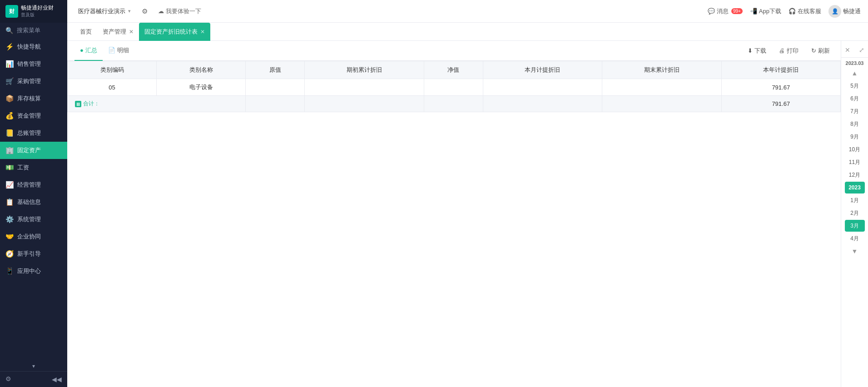 This screenshot has height=387, width=868. What do you see at coordinates (782, 51) in the screenshot?
I see `print-icon: 🖨` at bounding box center [782, 51].